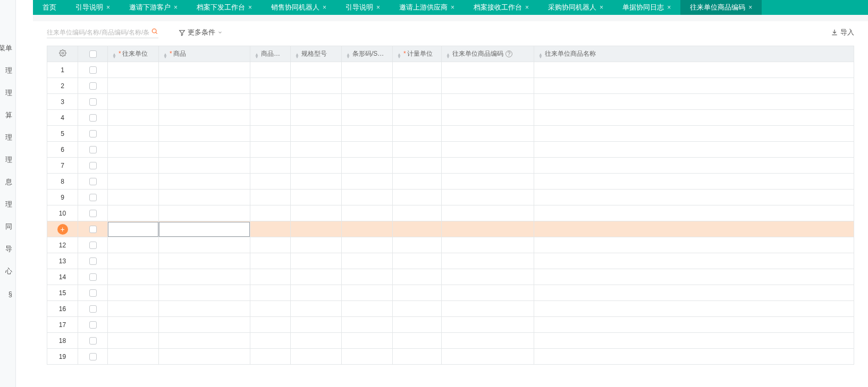 The image size is (868, 387). Describe the element at coordinates (316, 54) in the screenshot. I see `col-spec: ▲▼规格型号` at that location.